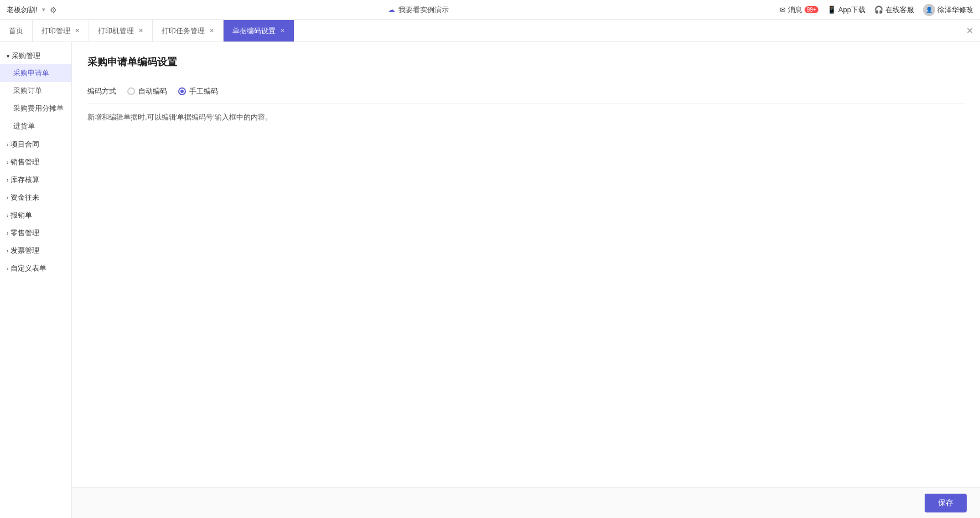  Describe the element at coordinates (852, 10) in the screenshot. I see `app-download-label: App下载` at that location.